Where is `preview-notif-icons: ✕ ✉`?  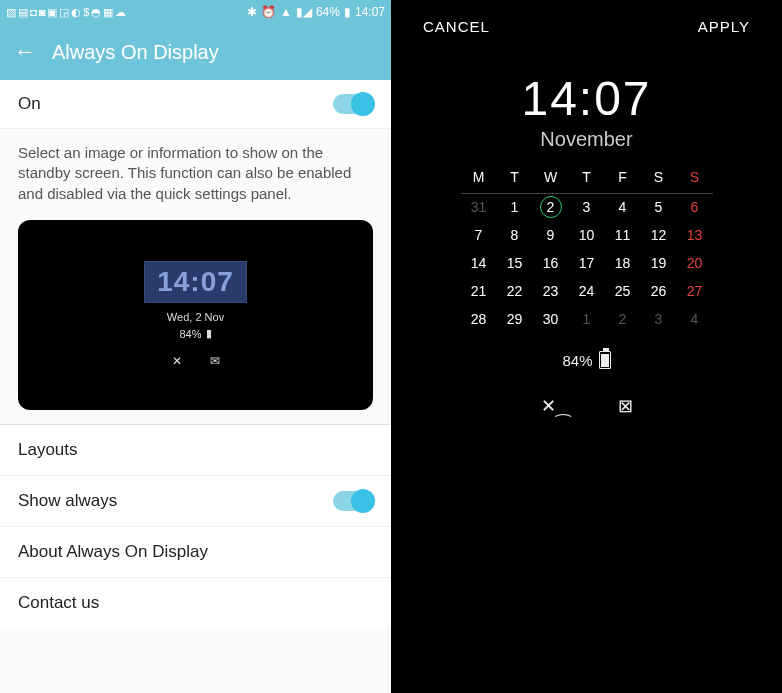 preview-notif-icons: ✕ ✉ is located at coordinates (196, 361).